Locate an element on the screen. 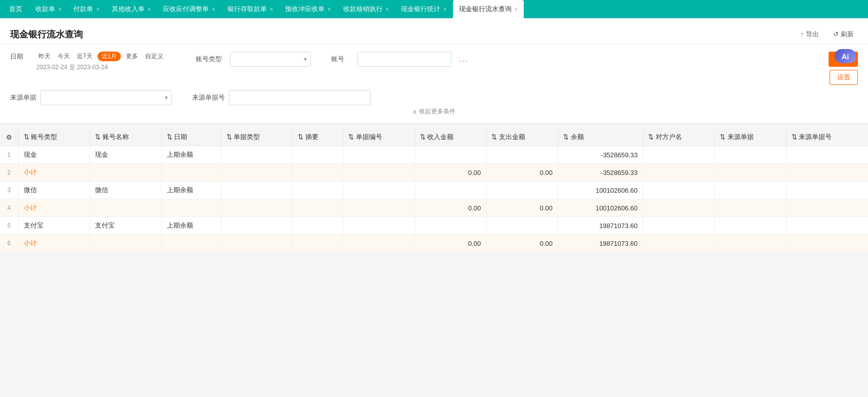 This screenshot has width=868, height=397. row-number: 3 is located at coordinates (9, 190).